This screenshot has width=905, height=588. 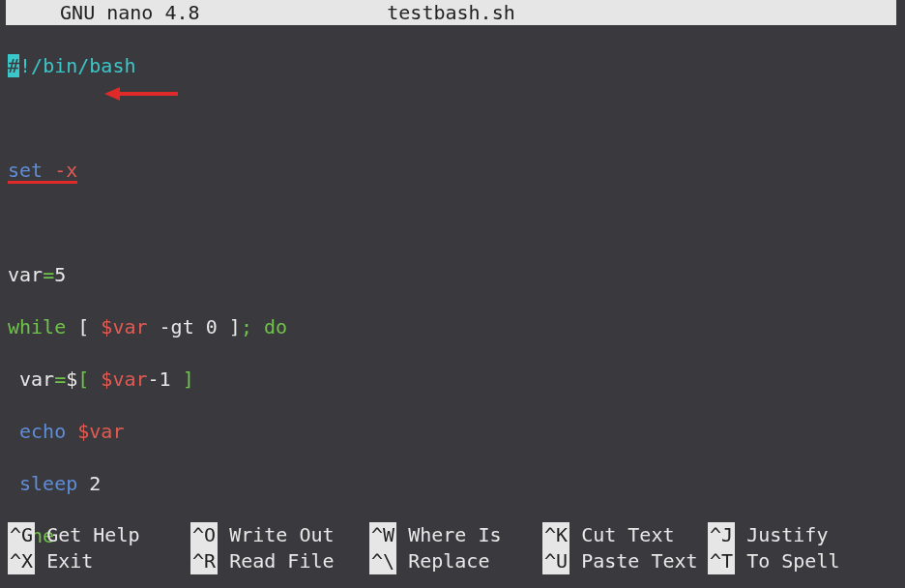 What do you see at coordinates (451, 561) in the screenshot?
I see `shortcut-row-2: ^X Exit ^R Read File ^\ Replace ^U Paste…` at bounding box center [451, 561].